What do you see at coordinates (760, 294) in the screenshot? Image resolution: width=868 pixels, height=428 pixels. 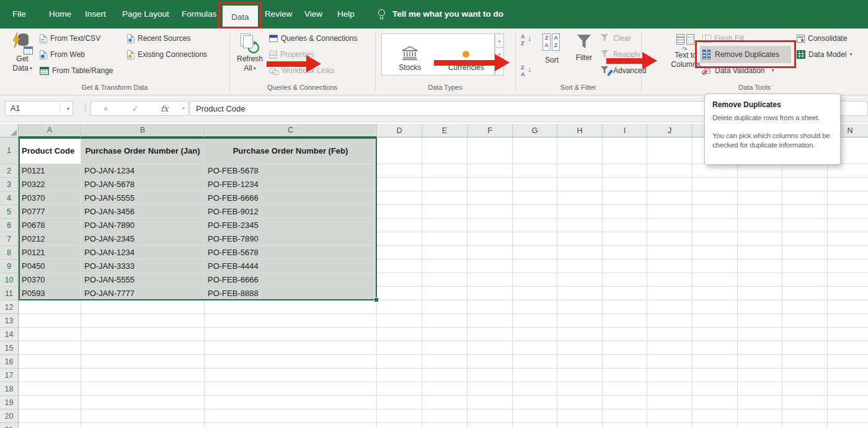 I see `cell-L11` at bounding box center [760, 294].